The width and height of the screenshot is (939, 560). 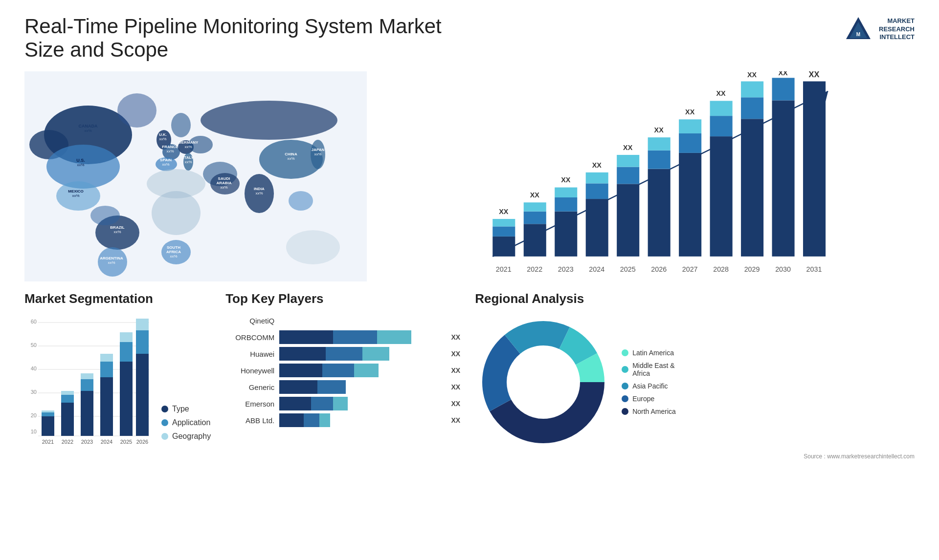 What do you see at coordinates (361, 387) in the screenshot?
I see `player-bar-generic` at bounding box center [361, 387].